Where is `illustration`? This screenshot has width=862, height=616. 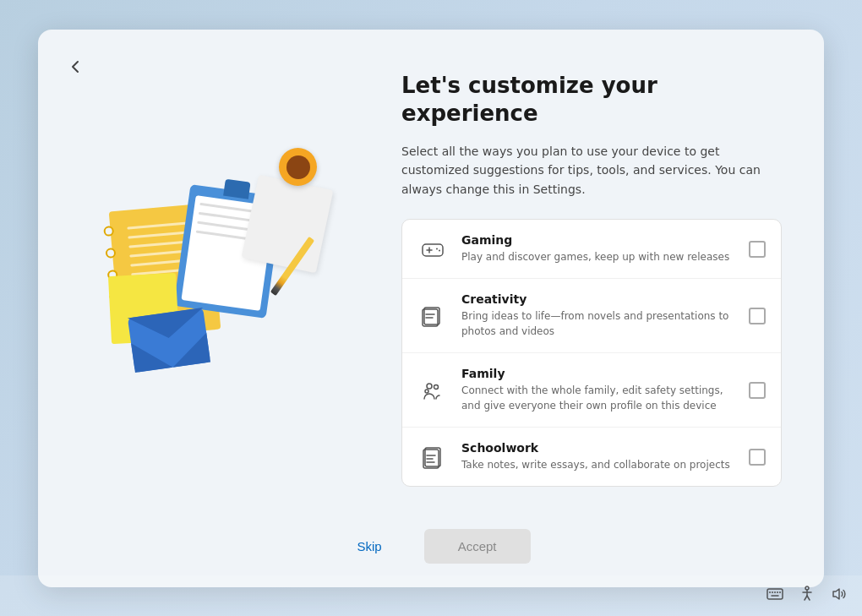 illustration is located at coordinates (224, 275).